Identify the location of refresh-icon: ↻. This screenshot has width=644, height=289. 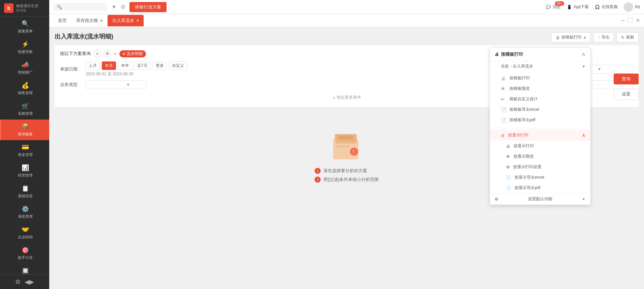
(623, 37).